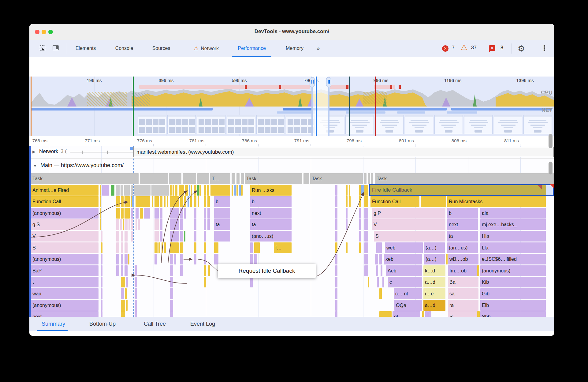 This screenshot has height=382, width=588. I want to click on flame-segment: Run Microtasks, so click(497, 201).